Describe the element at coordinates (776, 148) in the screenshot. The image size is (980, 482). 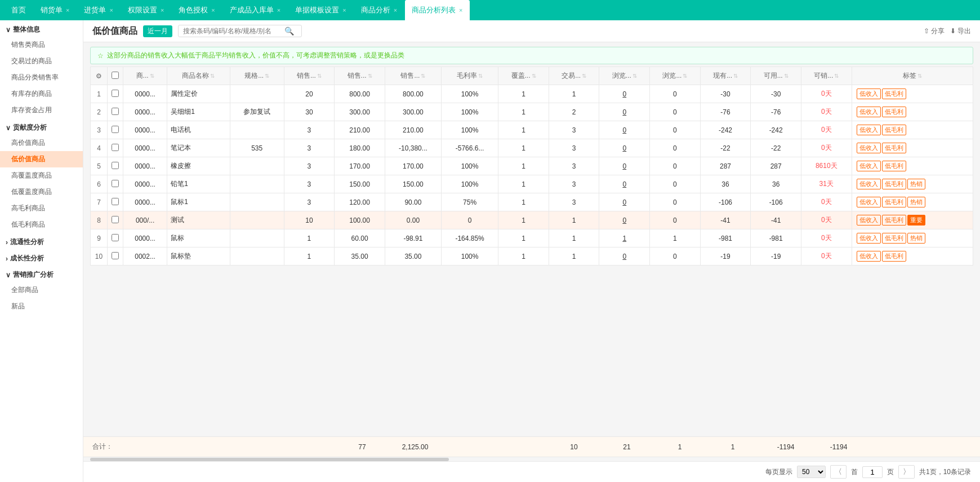
I see `row-available: -22` at that location.